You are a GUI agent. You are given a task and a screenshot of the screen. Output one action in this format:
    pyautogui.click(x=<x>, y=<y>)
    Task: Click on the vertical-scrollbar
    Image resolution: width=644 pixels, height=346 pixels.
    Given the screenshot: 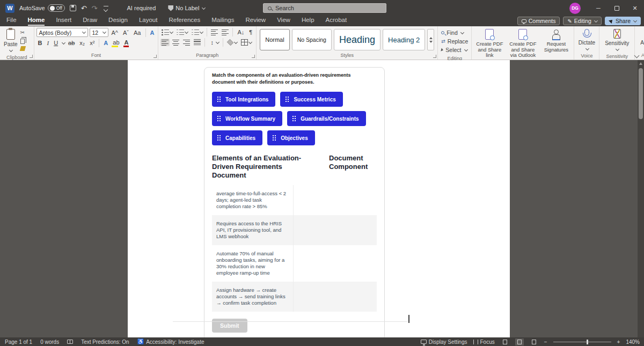 What is the action you would take?
    pyautogui.click(x=641, y=198)
    